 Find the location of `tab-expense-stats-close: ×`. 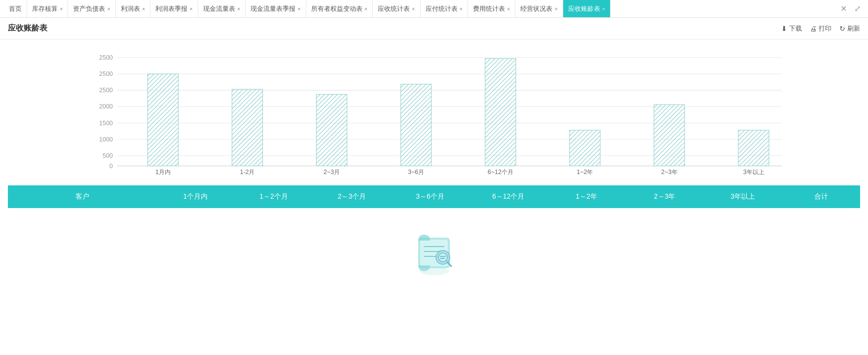

tab-expense-stats-close: × is located at coordinates (508, 9).